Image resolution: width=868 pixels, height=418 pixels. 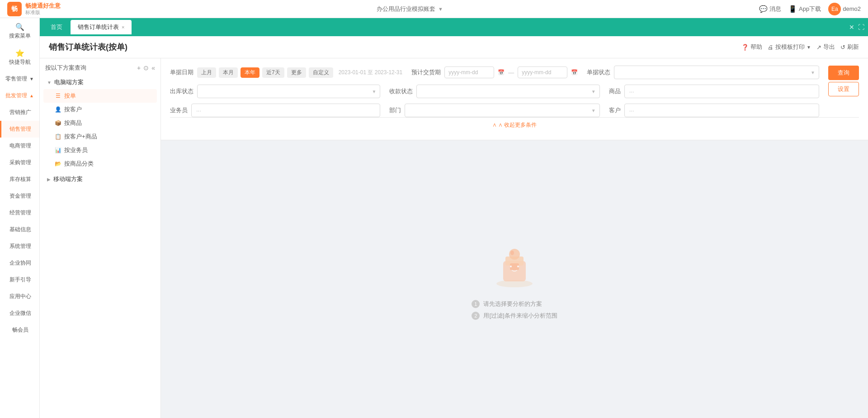 What do you see at coordinates (179, 110) in the screenshot?
I see `salesman-filter-label: 业务员` at bounding box center [179, 110].